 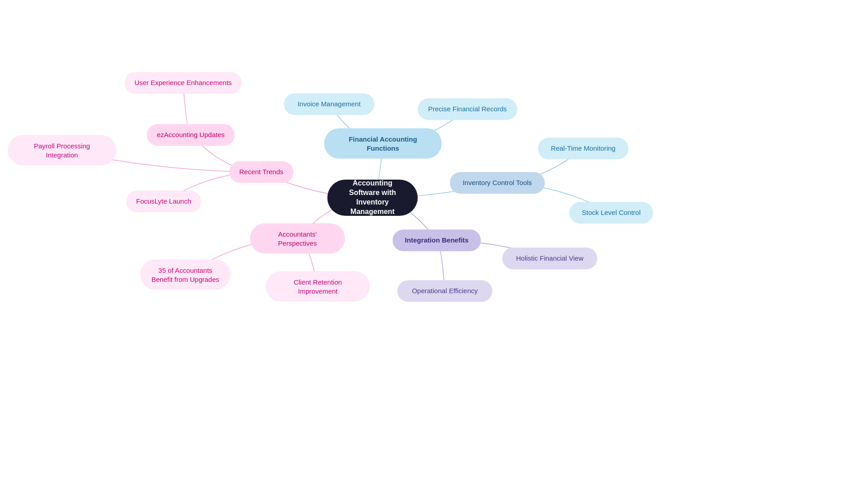 I want to click on client-retention-node: Client Retention Improvement, so click(x=318, y=287).